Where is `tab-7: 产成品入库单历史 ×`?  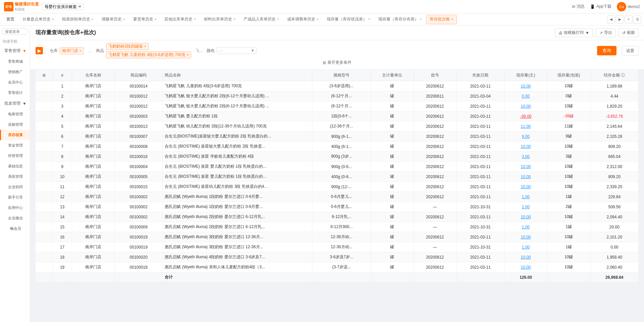 tab-7: 产成品入库单历史 × is located at coordinates (261, 19).